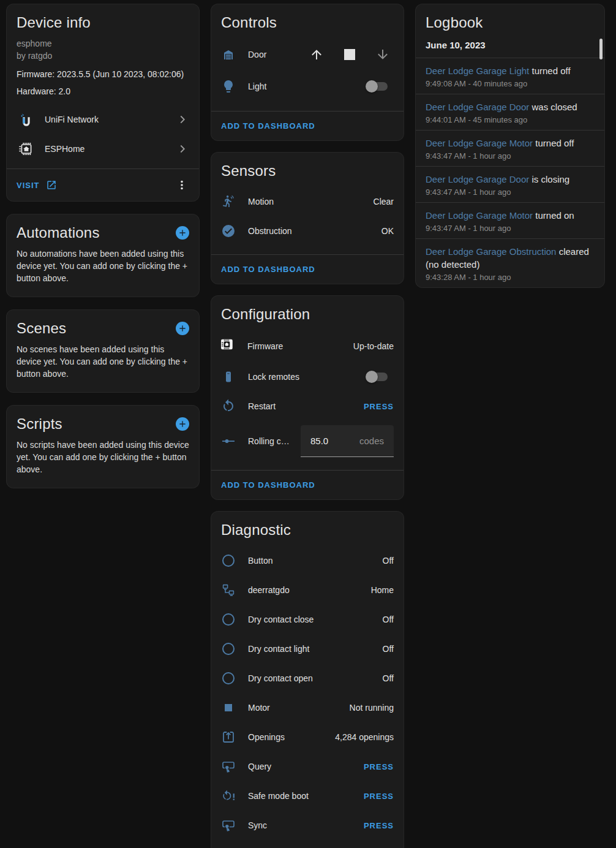 The width and height of the screenshot is (616, 848). What do you see at coordinates (306, 825) in the screenshot?
I see `row-label: Sync` at bounding box center [306, 825].